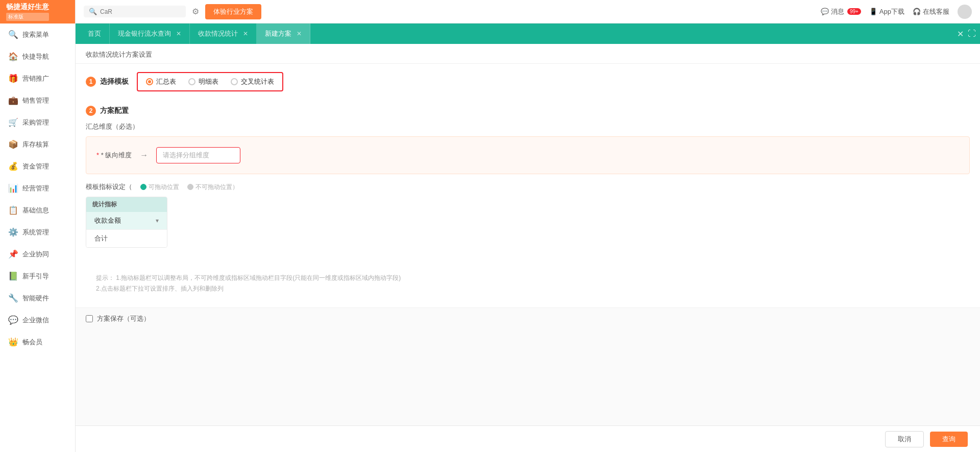 This screenshot has width=980, height=452. Describe the element at coordinates (38, 232) in the screenshot. I see `sidebar-item-system: ⚙️ 系统管理` at that location.